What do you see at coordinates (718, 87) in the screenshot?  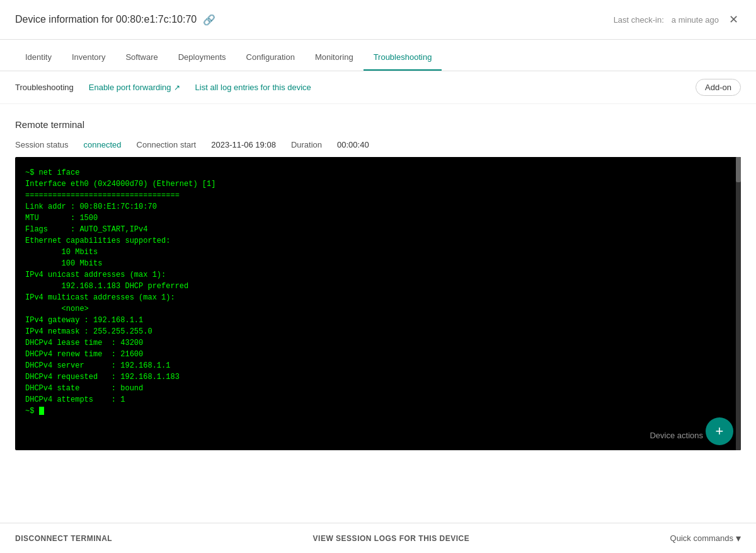 I see `add-on-button: Add-on` at bounding box center [718, 87].